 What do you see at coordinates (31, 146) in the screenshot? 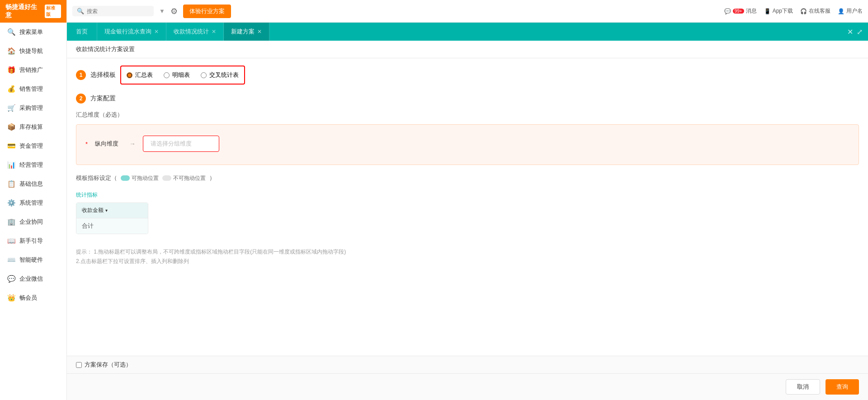
I see `sidebar-item-label: 资金管理` at bounding box center [31, 146].